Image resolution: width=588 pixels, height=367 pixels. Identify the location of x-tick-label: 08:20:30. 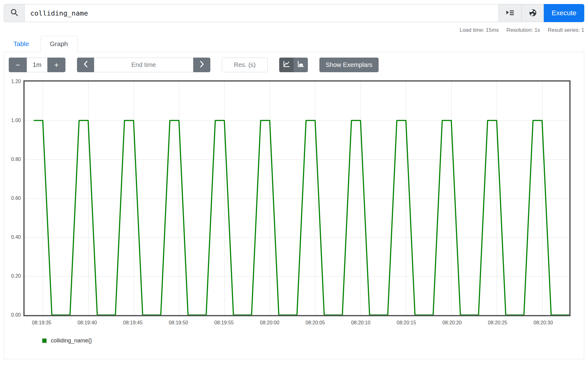
(543, 323).